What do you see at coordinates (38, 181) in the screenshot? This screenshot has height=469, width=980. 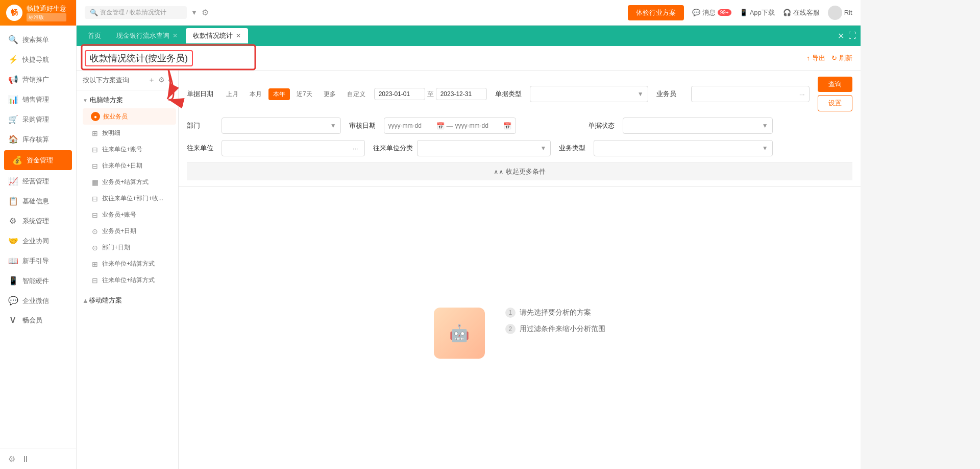 I see `sidebar-item-operation: 📈 经营管理` at bounding box center [38, 181].